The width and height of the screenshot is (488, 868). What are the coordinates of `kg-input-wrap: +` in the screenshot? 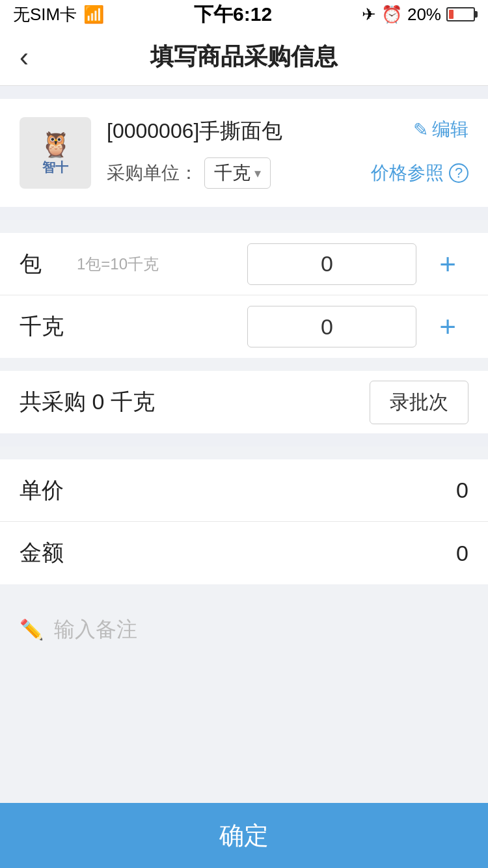 It's located at (270, 327).